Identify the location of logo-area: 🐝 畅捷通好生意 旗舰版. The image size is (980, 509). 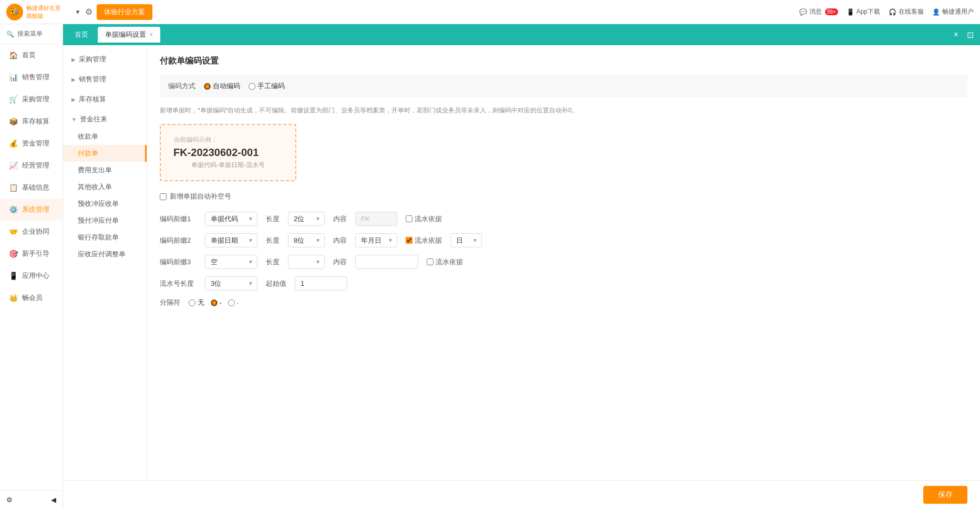
(38, 12).